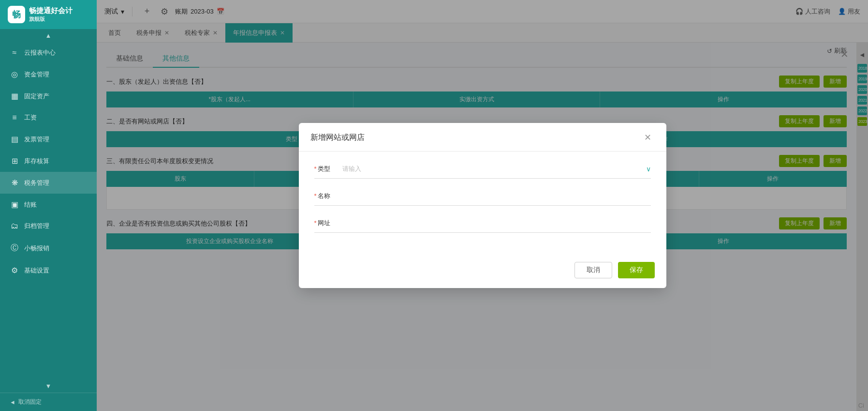 Image resolution: width=868 pixels, height=411 pixels. What do you see at coordinates (37, 248) in the screenshot?
I see `sidebar-item-label: 小畅报销` at bounding box center [37, 248].